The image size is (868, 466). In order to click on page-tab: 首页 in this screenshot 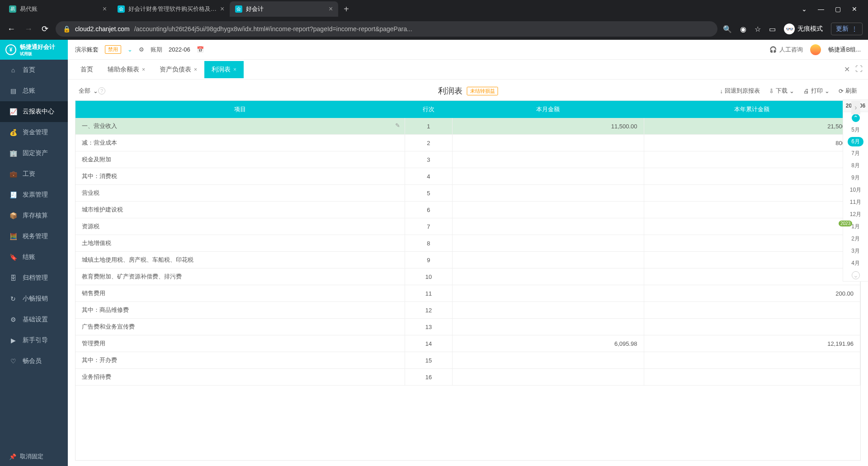, I will do `click(87, 70)`.